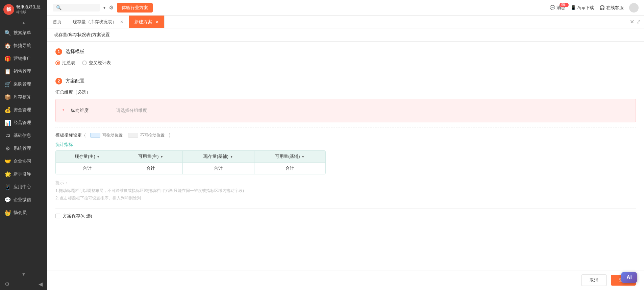 Image resolution: width=644 pixels, height=290 pixels. Describe the element at coordinates (632, 22) in the screenshot. I see `close-window-icon: ✕` at that location.